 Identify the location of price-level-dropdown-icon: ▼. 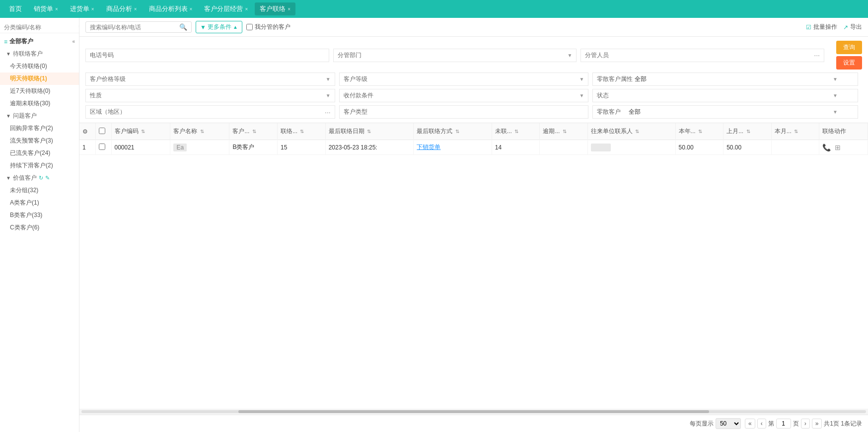
(328, 79).